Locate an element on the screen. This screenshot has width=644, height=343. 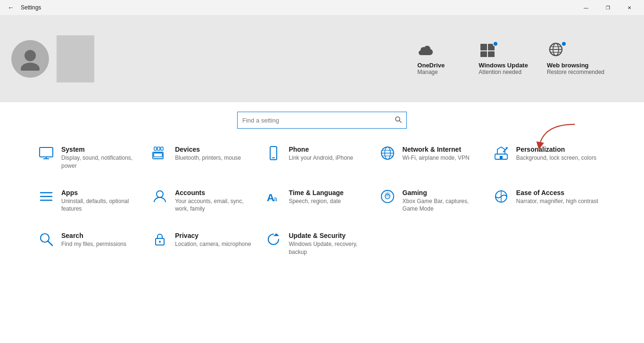
setting-desc-system: Display, sound, notifications, power is located at coordinates (103, 162).